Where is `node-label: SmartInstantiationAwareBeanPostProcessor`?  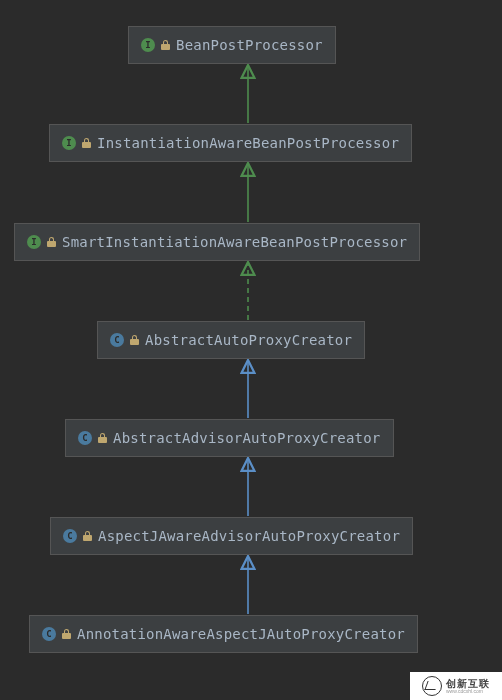
node-label: SmartInstantiationAwareBeanPostProcessor is located at coordinates (234, 242).